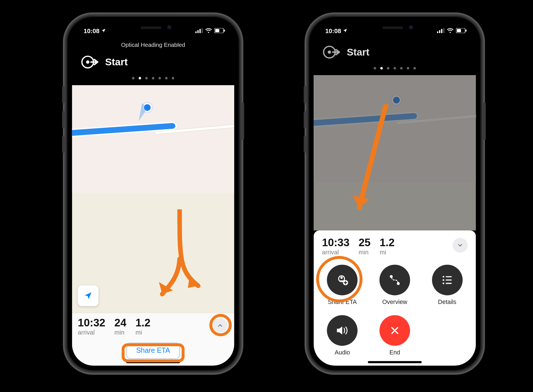 The width and height of the screenshot is (533, 392). I want to click on details-label: Details, so click(447, 302).